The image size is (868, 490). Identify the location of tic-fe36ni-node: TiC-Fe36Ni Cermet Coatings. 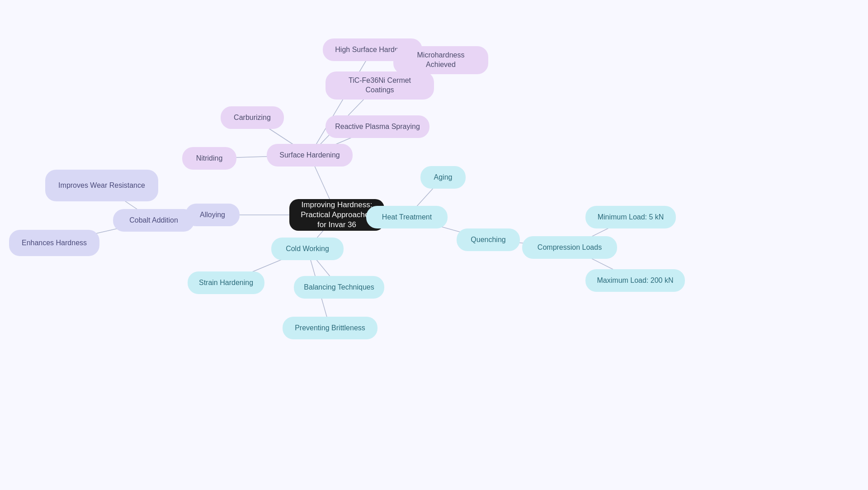
(380, 86).